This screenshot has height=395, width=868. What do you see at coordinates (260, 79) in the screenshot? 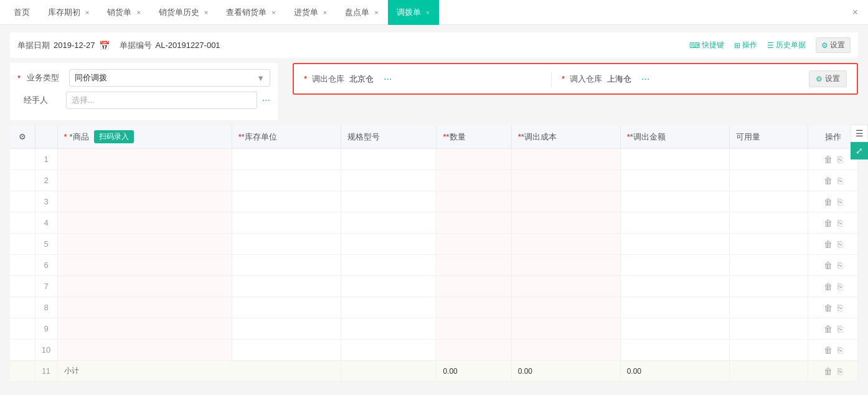
I see `dropdown-arrow-icon: ▼` at bounding box center [260, 79].